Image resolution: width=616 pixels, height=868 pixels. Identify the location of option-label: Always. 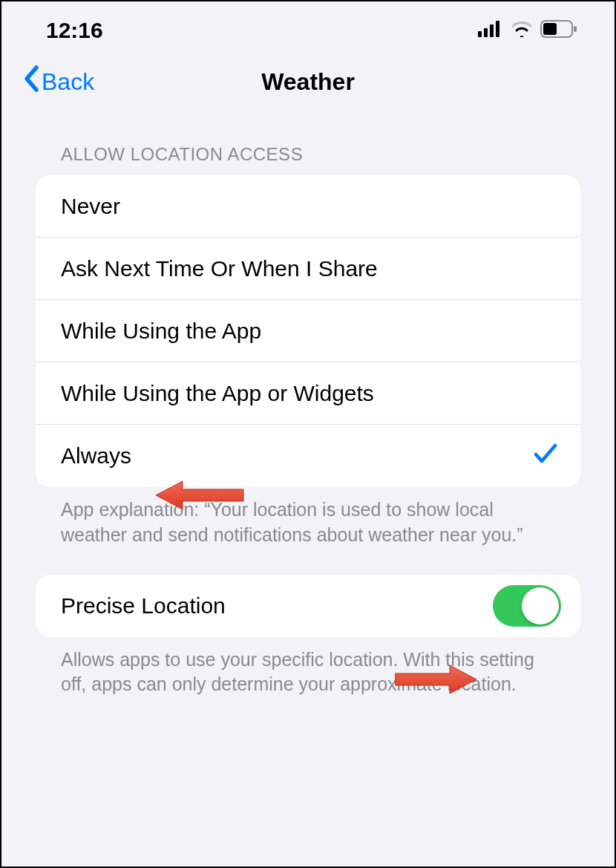
(96, 456).